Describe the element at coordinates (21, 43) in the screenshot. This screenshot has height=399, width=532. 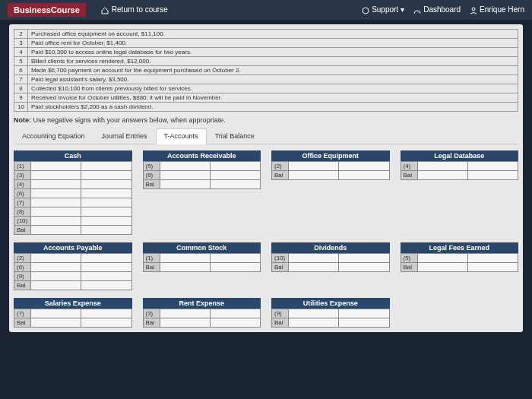
I see `transaction-num: 3` at that location.